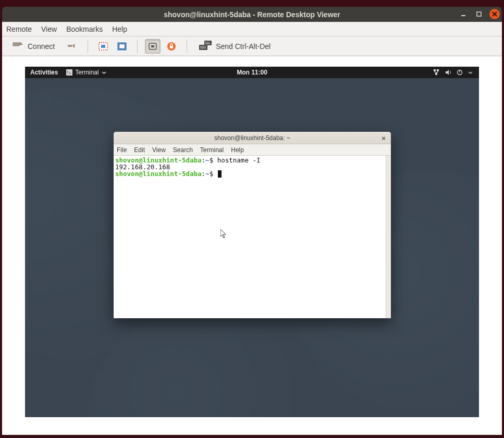 Image resolution: width=504 pixels, height=438 pixels. Describe the element at coordinates (460, 72) in the screenshot. I see `power-icon` at that location.